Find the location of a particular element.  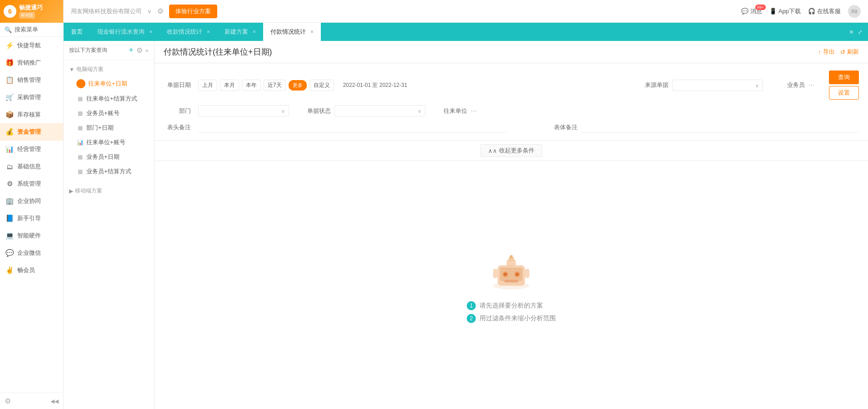

sidebar-header: 6 畅捷通巧 标准版 is located at coordinates (32, 11).